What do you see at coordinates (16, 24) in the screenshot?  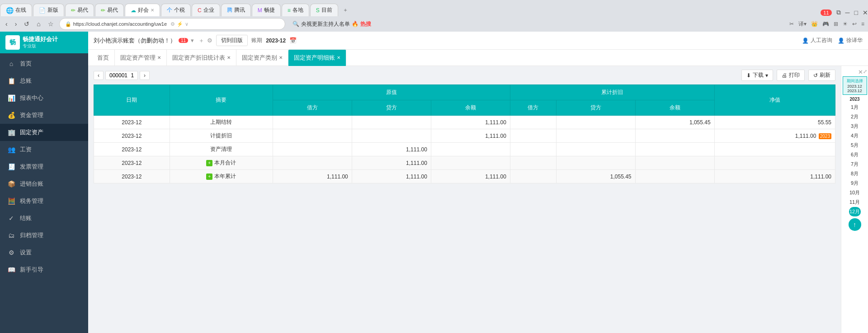 I see `forward-button: ›` at bounding box center [16, 24].